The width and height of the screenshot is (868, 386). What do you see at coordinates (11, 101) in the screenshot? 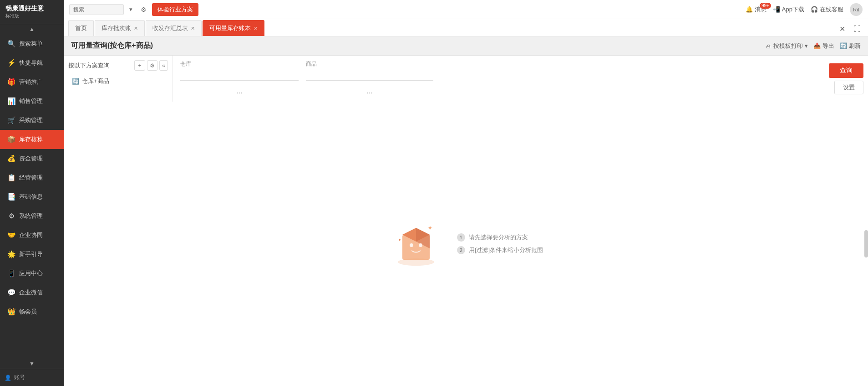
I see `chart-icon: 📊` at bounding box center [11, 101].